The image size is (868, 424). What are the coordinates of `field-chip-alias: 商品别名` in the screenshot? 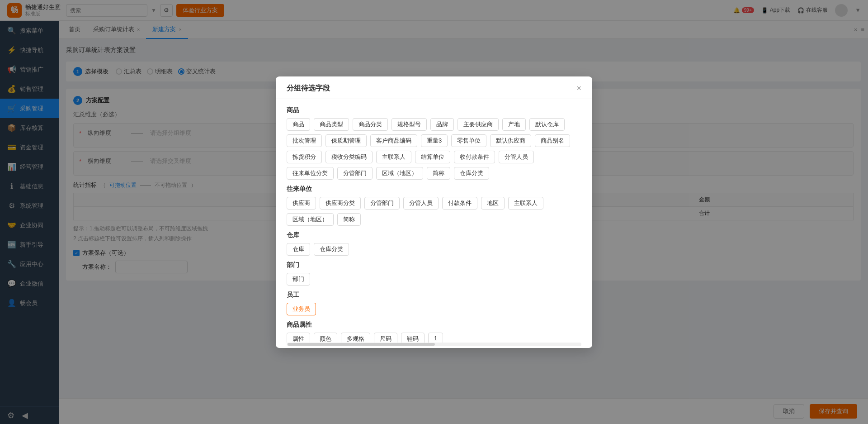 It's located at (552, 141).